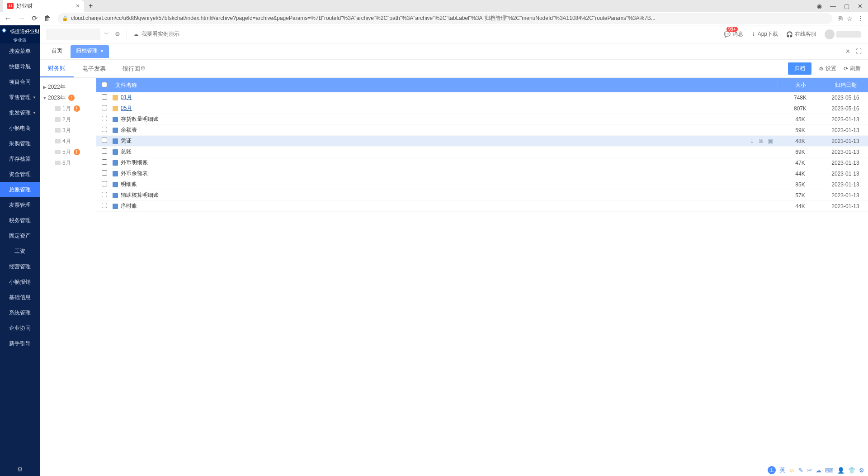 The height and width of the screenshot is (476, 868). What do you see at coordinates (840, 19) in the screenshot?
I see `install-icon: ⎘` at bounding box center [840, 19].